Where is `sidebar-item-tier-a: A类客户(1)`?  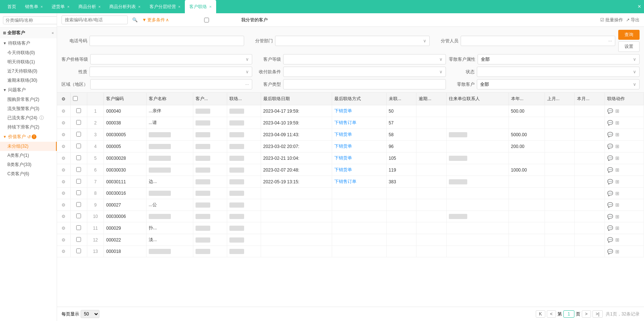
sidebar-item-tier-a: A类客户(1) is located at coordinates (28, 155).